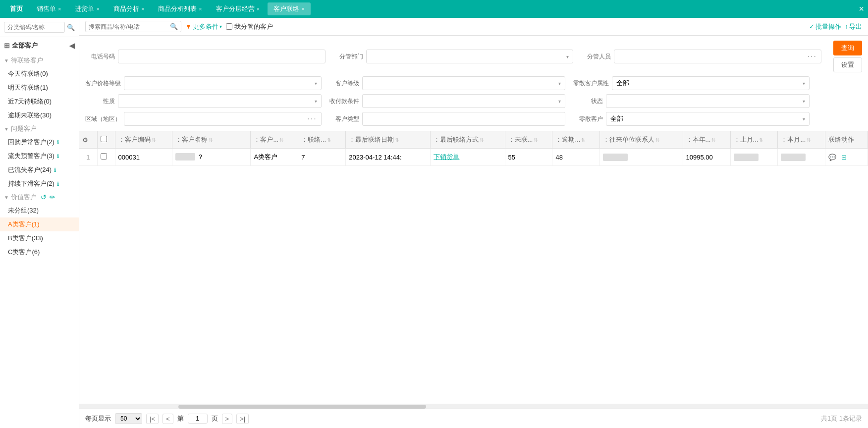 This screenshot has width=868, height=428. Describe the element at coordinates (474, 406) in the screenshot. I see `horizontal-scrollbar` at that location.